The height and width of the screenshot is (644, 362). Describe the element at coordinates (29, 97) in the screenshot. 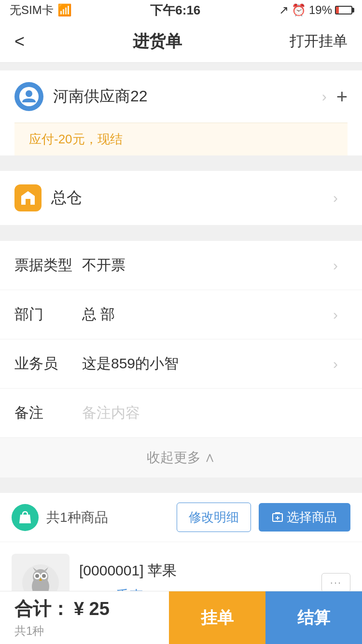

I see `supplier-avatar-icon` at that location.